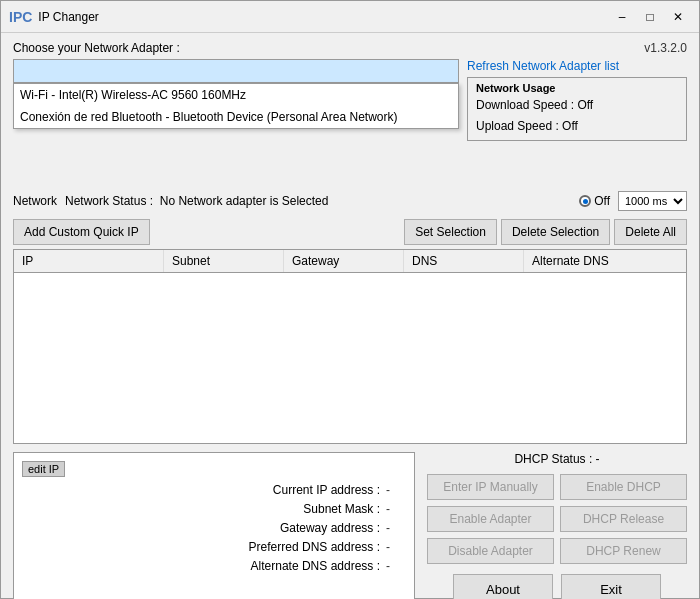  I want to click on upload-speed: Upload Speed : Off, so click(577, 126).